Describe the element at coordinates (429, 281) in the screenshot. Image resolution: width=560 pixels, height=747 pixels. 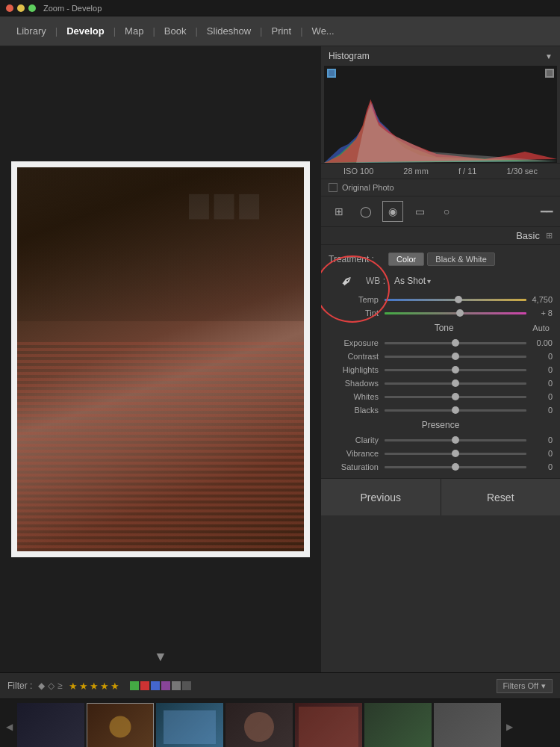
I see `wb-dropdown-icon: ▾` at that location.